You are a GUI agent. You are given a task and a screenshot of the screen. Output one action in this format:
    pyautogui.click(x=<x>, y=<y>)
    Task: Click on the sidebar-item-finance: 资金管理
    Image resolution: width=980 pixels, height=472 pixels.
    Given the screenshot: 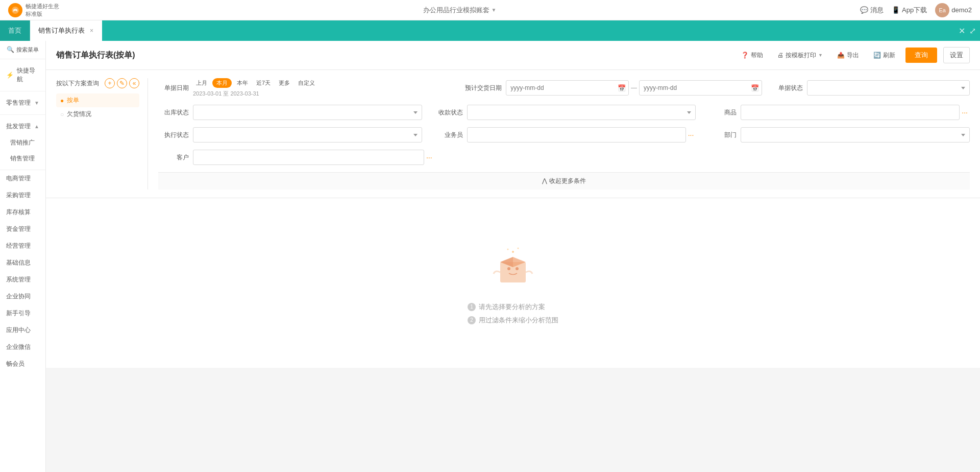 What is the action you would take?
    pyautogui.click(x=22, y=229)
    